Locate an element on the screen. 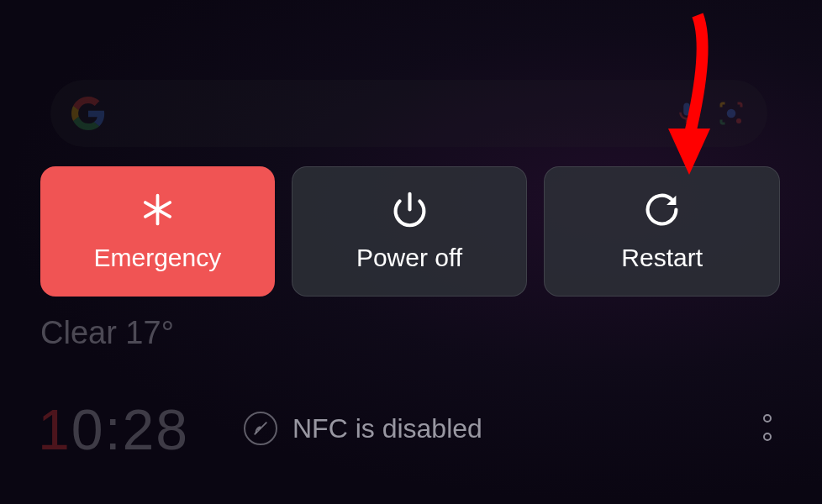 Image resolution: width=822 pixels, height=504 pixels. nfc-disabled-icon is located at coordinates (261, 428).